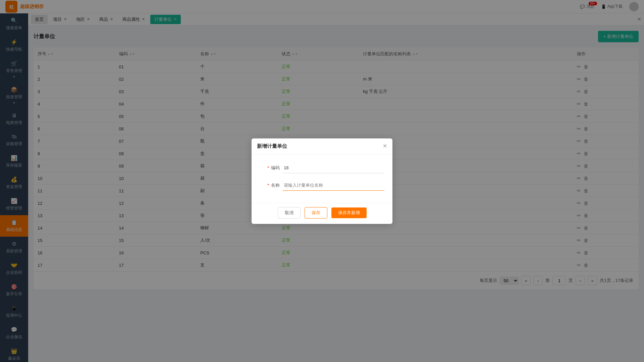  Describe the element at coordinates (275, 185) in the screenshot. I see `name-label-text: 名称` at that location.